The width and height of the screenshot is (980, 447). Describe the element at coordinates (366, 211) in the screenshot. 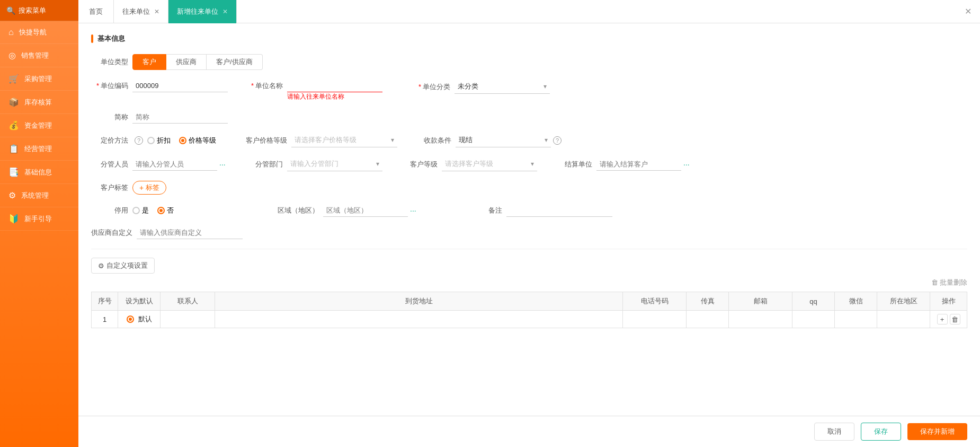

I see `region-input` at that location.